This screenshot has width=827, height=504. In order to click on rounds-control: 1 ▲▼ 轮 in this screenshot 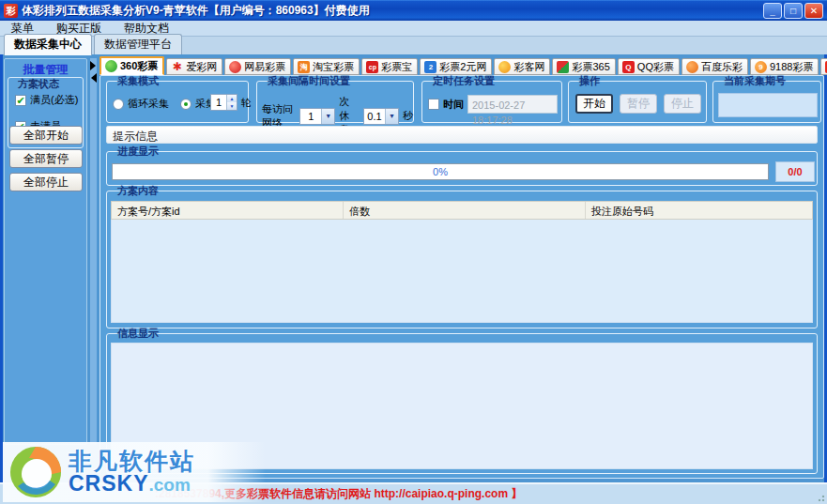, I will do `click(231, 102)`.